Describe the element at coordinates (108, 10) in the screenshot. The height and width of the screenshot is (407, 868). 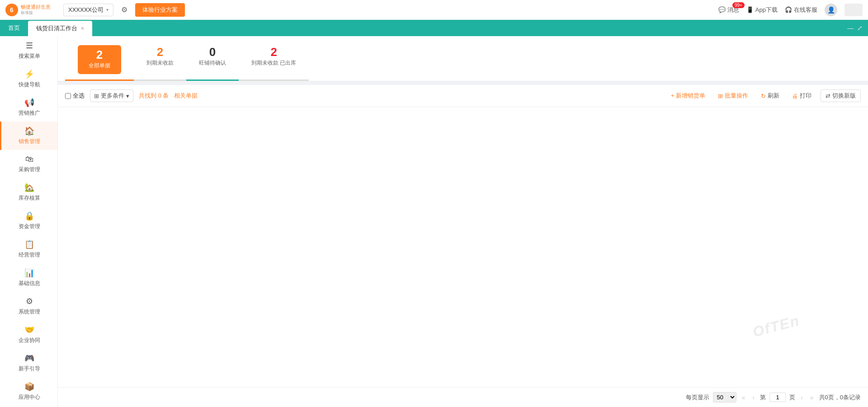
I see `chevron-down-icon: ▾` at that location.